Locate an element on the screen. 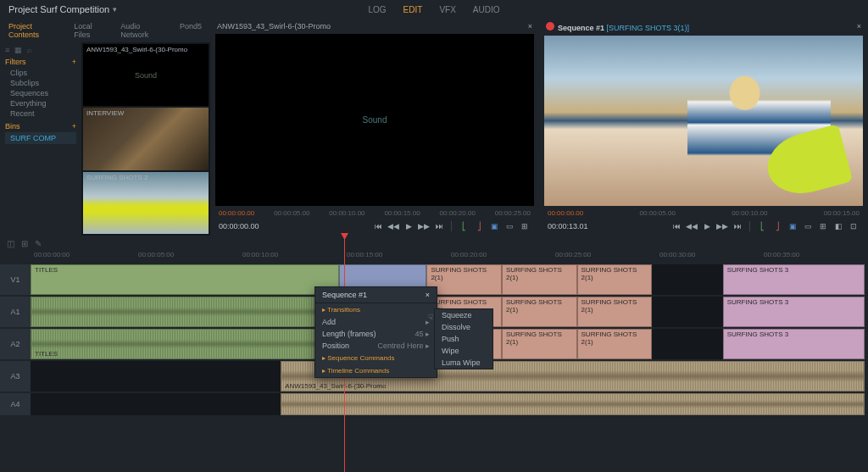  tool-e-button: ⊡ is located at coordinates (854, 226).